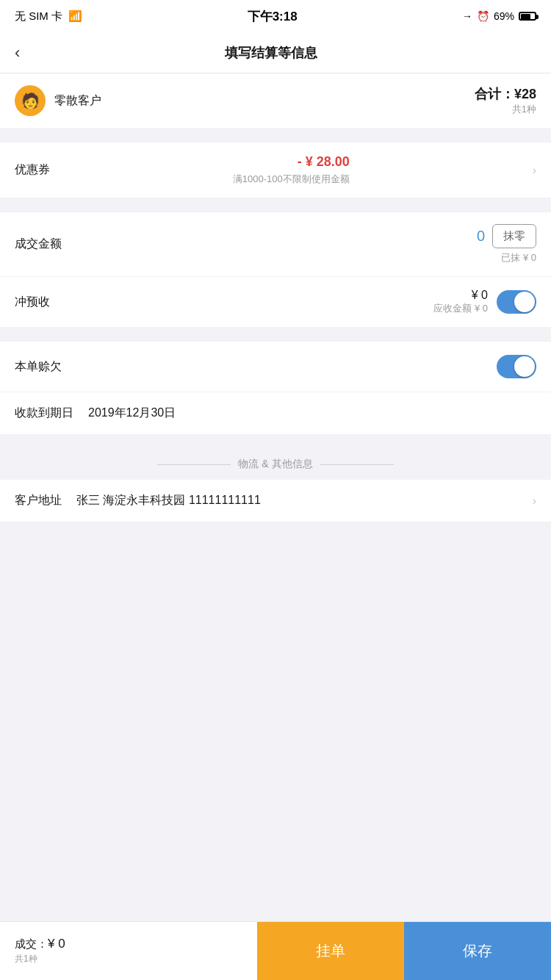 The image size is (551, 980). Describe the element at coordinates (276, 101) in the screenshot. I see `customer-row: 🧑 零散客户 合计：¥28 共1种` at that location.